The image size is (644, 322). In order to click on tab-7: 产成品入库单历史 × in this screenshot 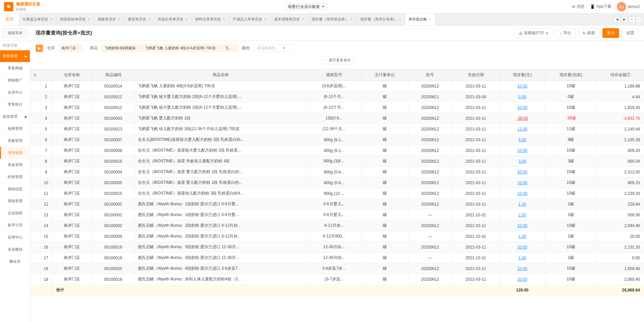, I will do `click(250, 19)`.